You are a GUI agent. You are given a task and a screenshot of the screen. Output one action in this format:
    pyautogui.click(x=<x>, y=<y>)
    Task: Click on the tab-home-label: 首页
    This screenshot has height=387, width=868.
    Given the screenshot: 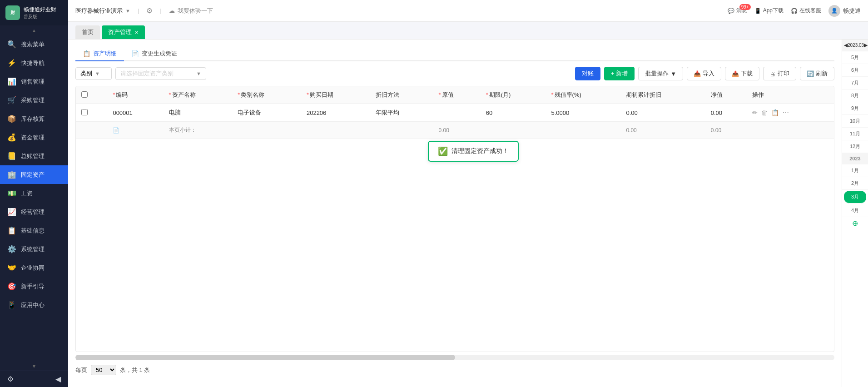 What is the action you would take?
    pyautogui.click(x=88, y=32)
    